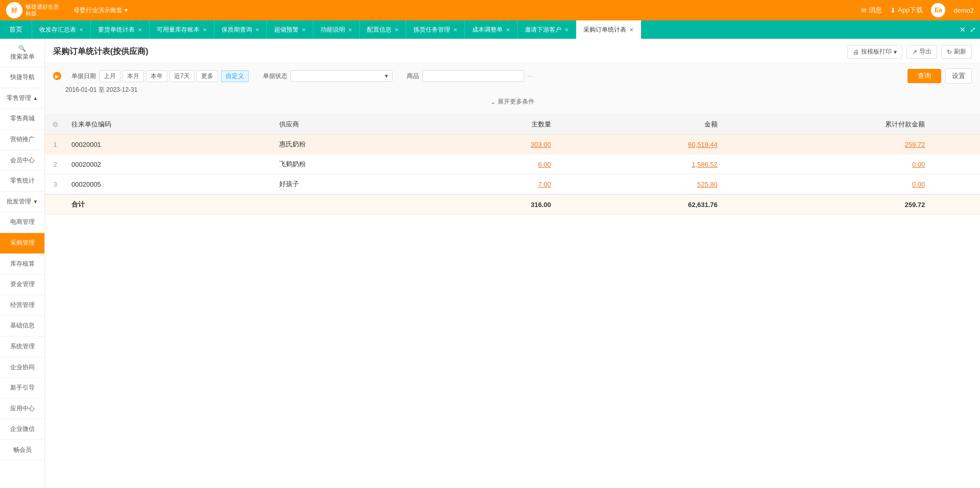 The image size is (980, 488). I want to click on sidebar-item-inventory: 库存核算, so click(22, 264).